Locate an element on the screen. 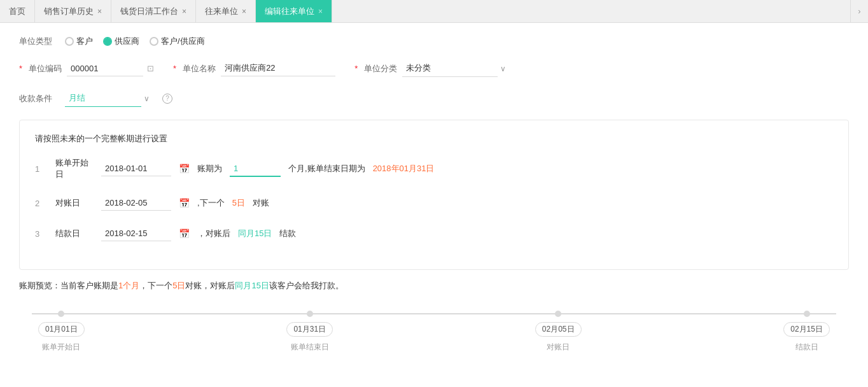  payment-desc-prefix: ，对账后 is located at coordinates (214, 234).